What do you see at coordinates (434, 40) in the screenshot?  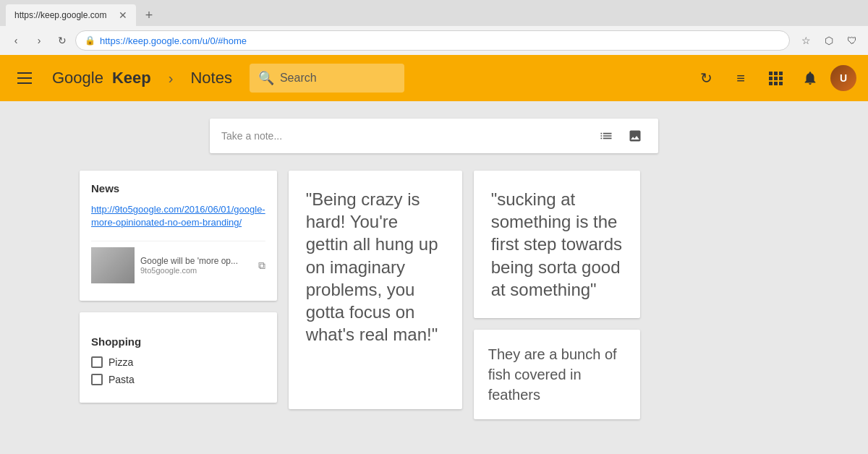 I see `nav-bar: ‹ › ↻ 🔒 https://keep.google.com/u/0/#hom…` at bounding box center [434, 40].